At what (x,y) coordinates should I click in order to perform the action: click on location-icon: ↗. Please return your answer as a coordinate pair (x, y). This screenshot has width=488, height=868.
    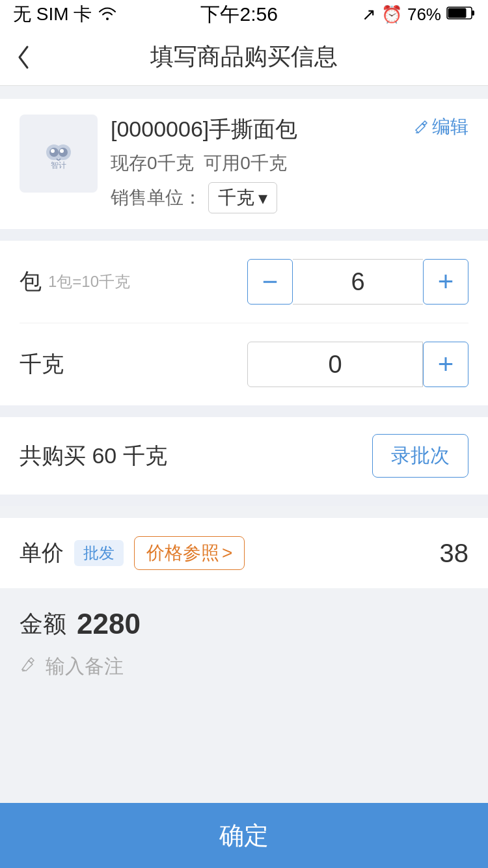
    Looking at the image, I should click on (369, 14).